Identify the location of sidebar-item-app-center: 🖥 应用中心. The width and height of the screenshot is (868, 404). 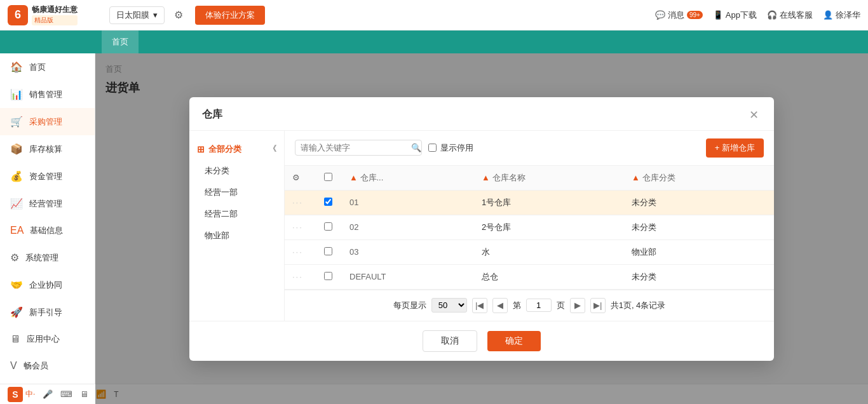
(47, 339).